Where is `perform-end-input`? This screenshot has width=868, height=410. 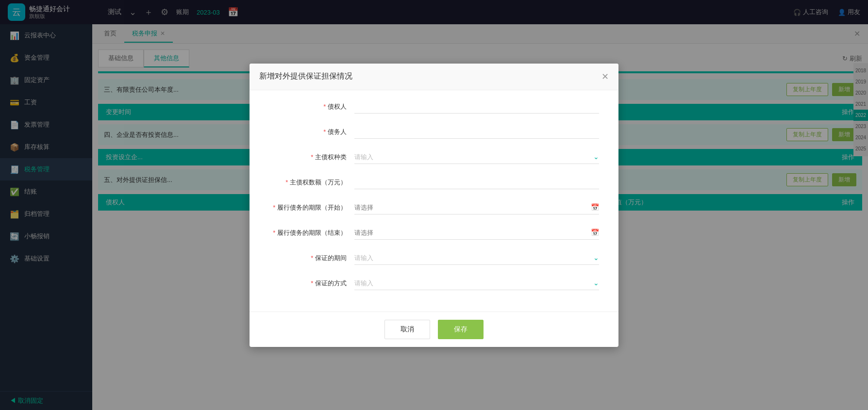 perform-end-input is located at coordinates (473, 233).